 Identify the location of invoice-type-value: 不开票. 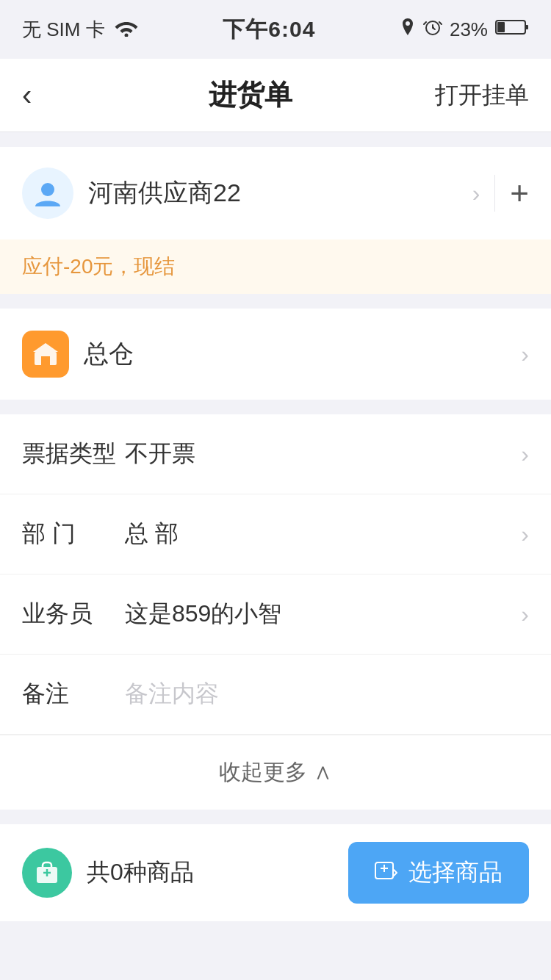
(323, 454).